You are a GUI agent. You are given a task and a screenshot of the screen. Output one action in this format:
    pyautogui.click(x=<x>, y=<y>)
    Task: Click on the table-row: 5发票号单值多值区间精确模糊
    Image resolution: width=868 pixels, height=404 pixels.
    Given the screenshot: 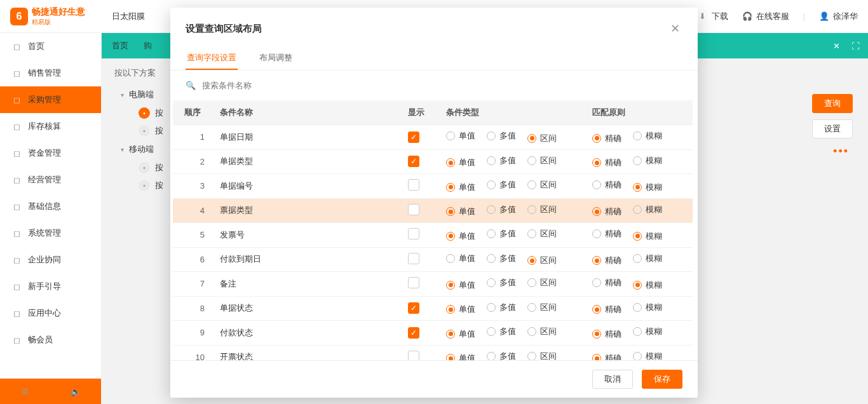 What is the action you would take?
    pyautogui.click(x=433, y=235)
    